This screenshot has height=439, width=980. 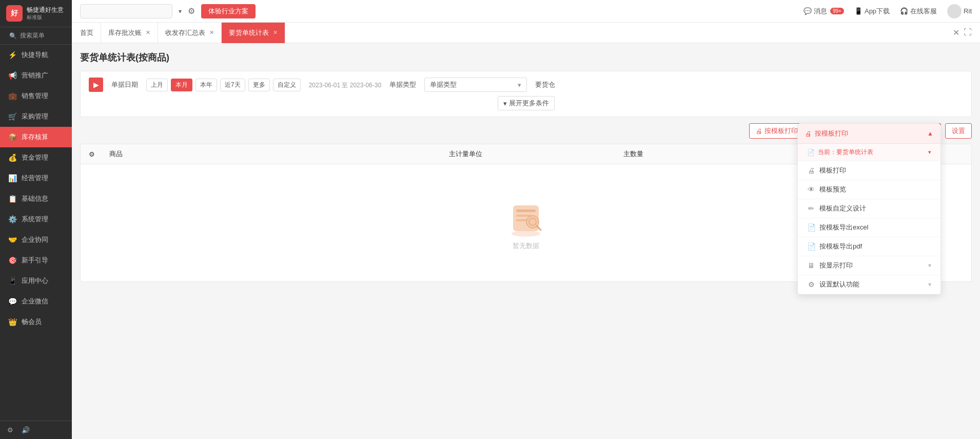 What do you see at coordinates (36, 13) in the screenshot?
I see `sidebar-logo: 好 畅捷通好生意 标准版` at bounding box center [36, 13].